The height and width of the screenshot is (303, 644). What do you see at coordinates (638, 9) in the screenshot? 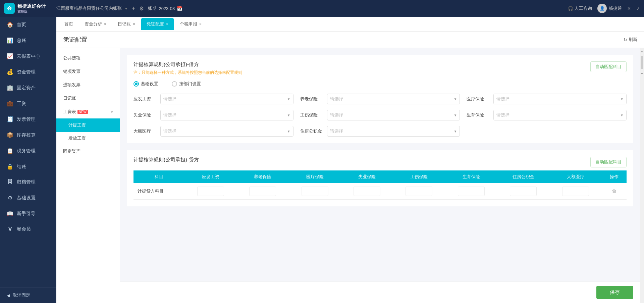
I see `expand-window-icon: ⤢` at bounding box center [638, 9].